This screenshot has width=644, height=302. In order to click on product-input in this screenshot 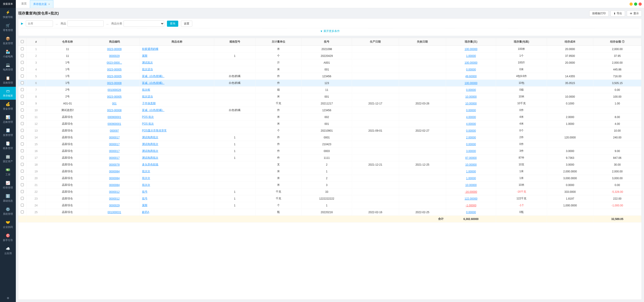, I will do `click(86, 24)`.